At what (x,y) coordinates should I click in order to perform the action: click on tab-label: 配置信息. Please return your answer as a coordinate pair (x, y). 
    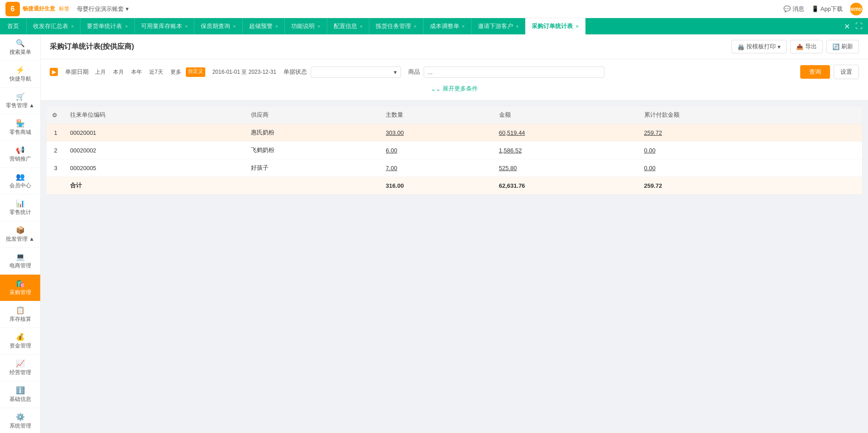
    Looking at the image, I should click on (345, 26).